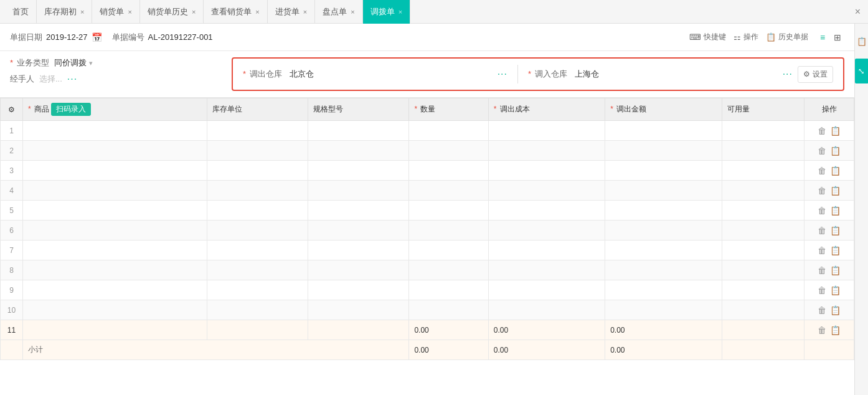  I want to click on scan-btn: 扫码录入, so click(71, 110).